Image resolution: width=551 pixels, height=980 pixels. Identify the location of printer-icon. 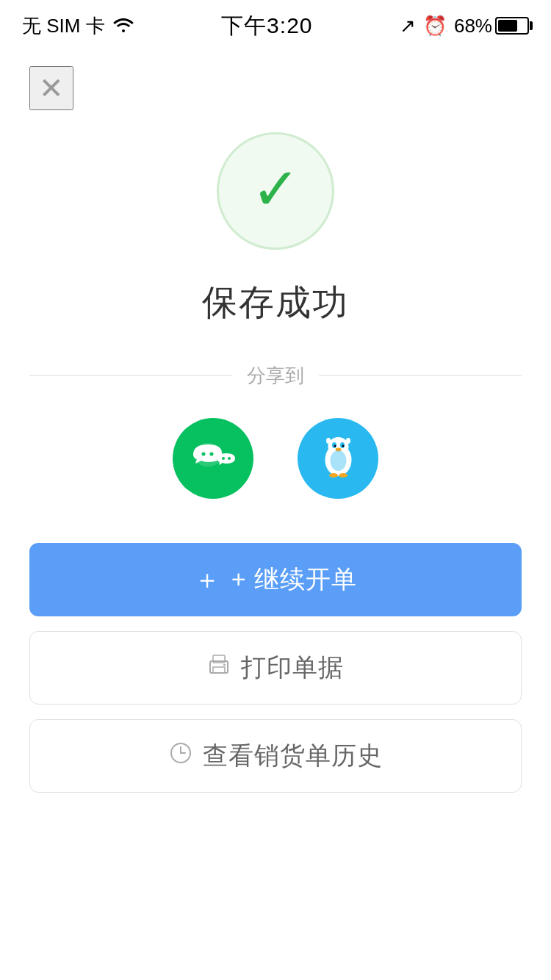
(219, 668).